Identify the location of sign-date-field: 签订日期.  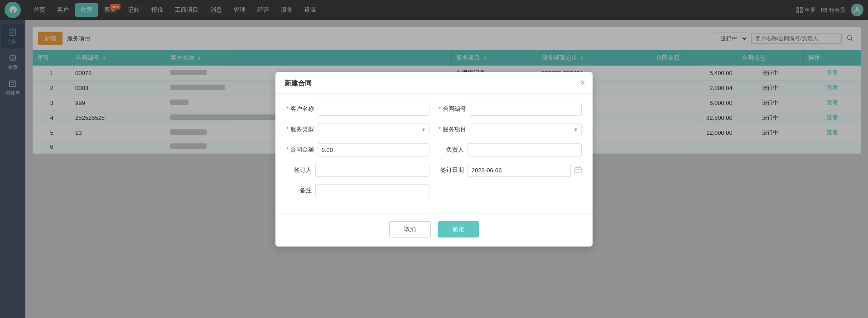
(510, 170).